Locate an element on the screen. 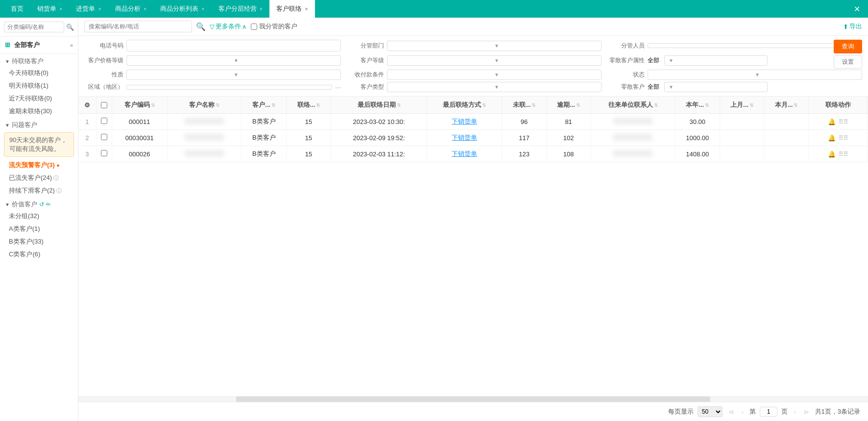  sidebar-section-pending: ▼ 待联络客户 is located at coordinates (39, 60).